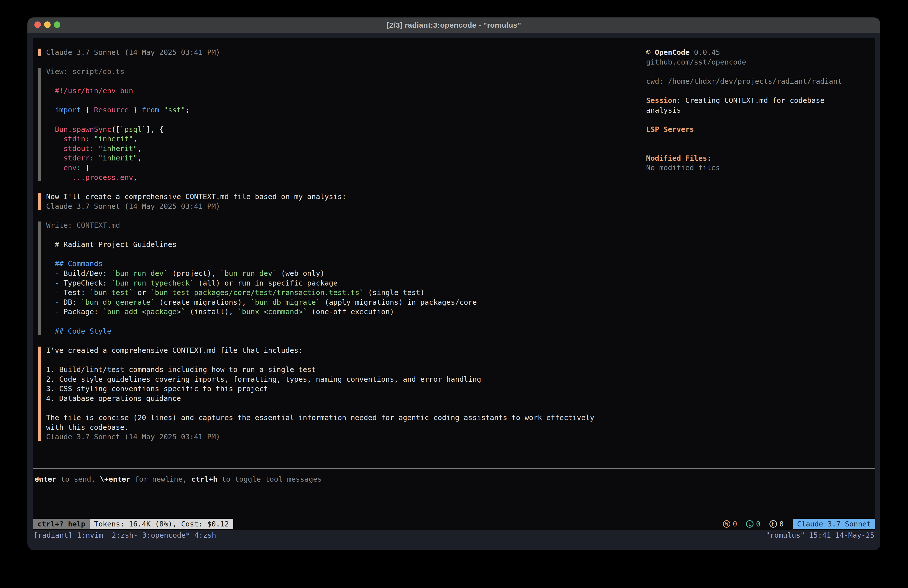 This screenshot has width=908, height=588. What do you see at coordinates (258, 278) in the screenshot?
I see `tool-write-block: Write: CONTEXT.md # Radiant Project Guid…` at bounding box center [258, 278].